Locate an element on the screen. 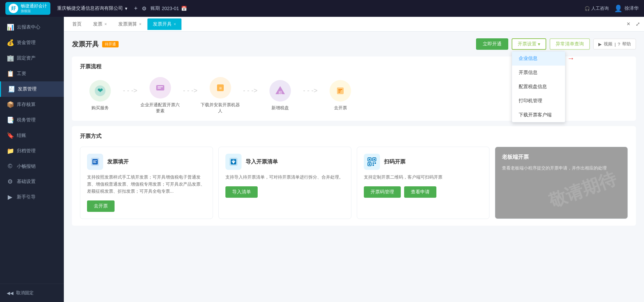 Image resolution: width=644 pixels, height=302 pixels. flow-label-buy: 购买服务 is located at coordinates (100, 108).